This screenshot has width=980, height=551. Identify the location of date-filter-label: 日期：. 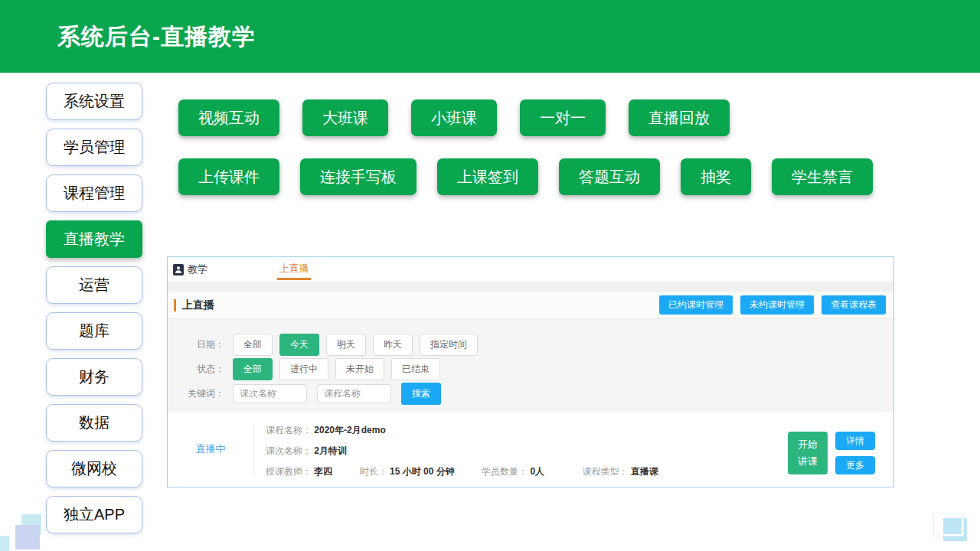
(203, 344).